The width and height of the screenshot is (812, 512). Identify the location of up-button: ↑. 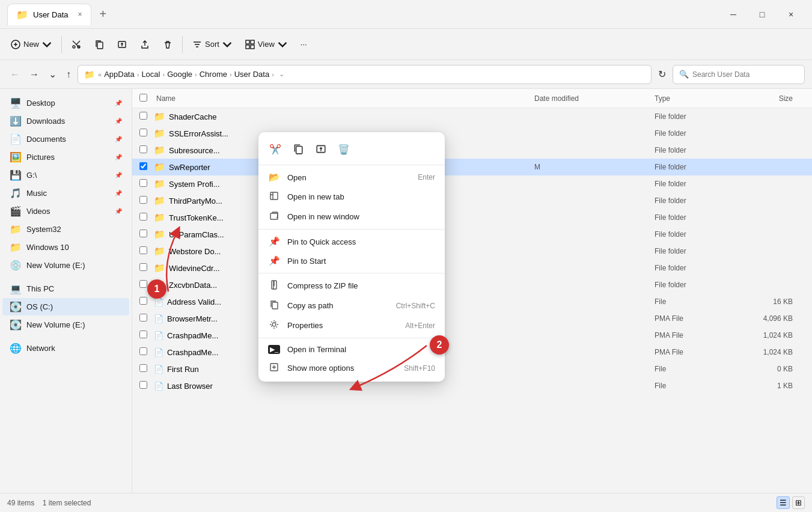
(69, 75).